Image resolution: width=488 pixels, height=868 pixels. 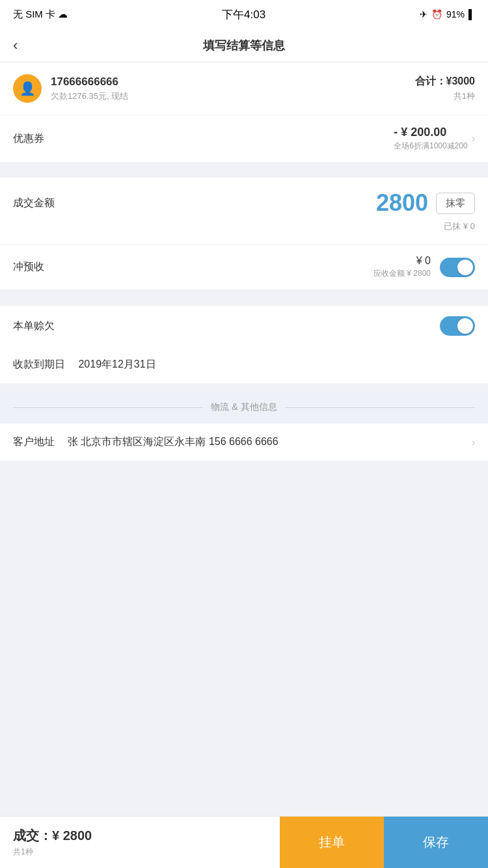 I want to click on bottom-deal-amount: ¥ 2800, so click(x=72, y=835).